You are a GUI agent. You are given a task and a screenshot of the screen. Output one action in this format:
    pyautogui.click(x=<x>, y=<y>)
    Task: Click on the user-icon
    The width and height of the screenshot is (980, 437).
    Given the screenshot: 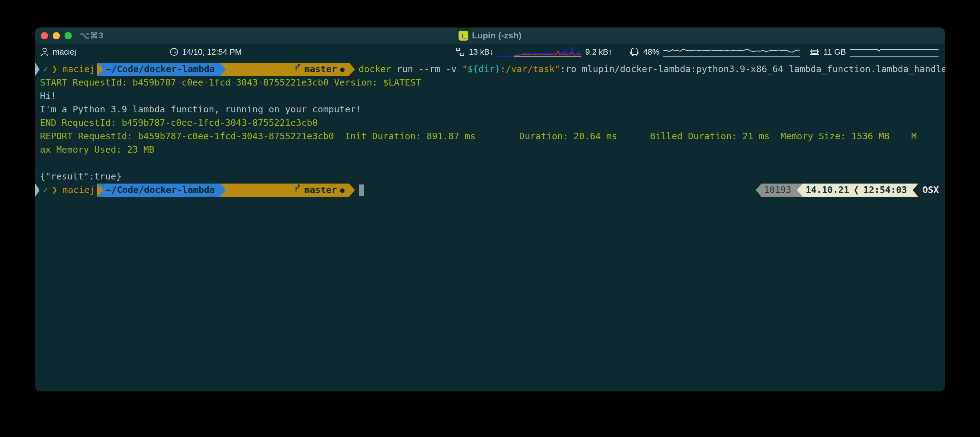 What is the action you would take?
    pyautogui.click(x=45, y=52)
    